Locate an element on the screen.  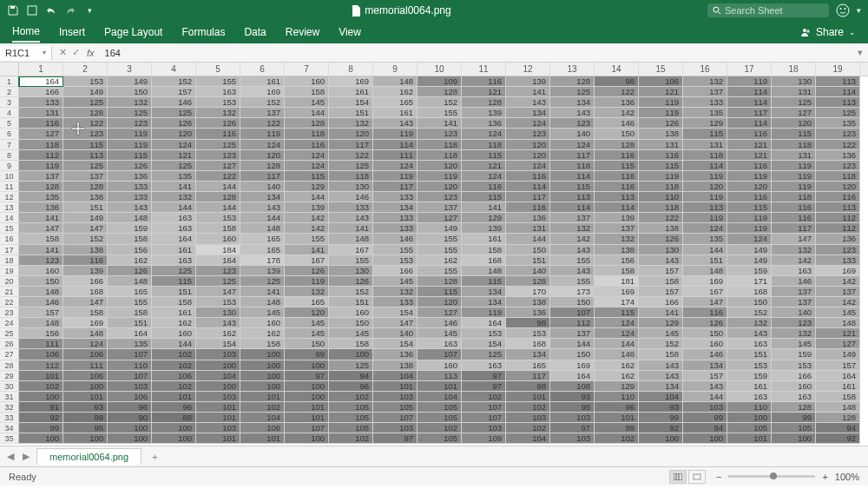
cell: 144 is located at coordinates (307, 197).